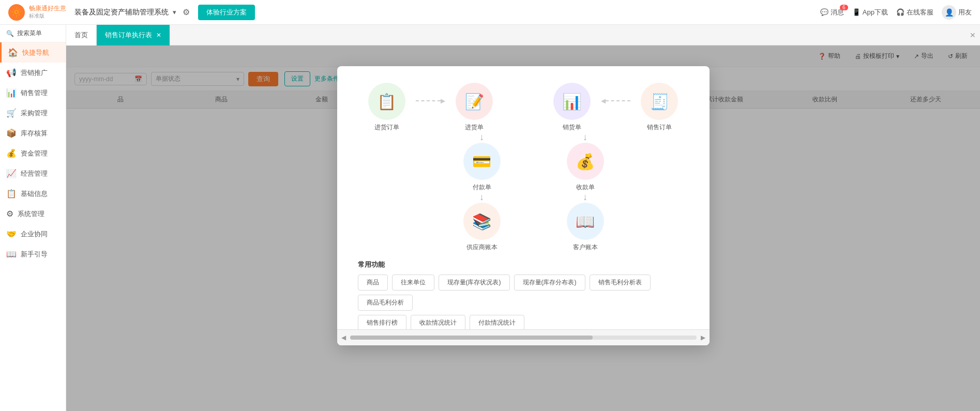 The image size is (980, 411). Describe the element at coordinates (585, 168) in the screenshot. I see `flow-node-receipt: 💰 收款单` at that location.